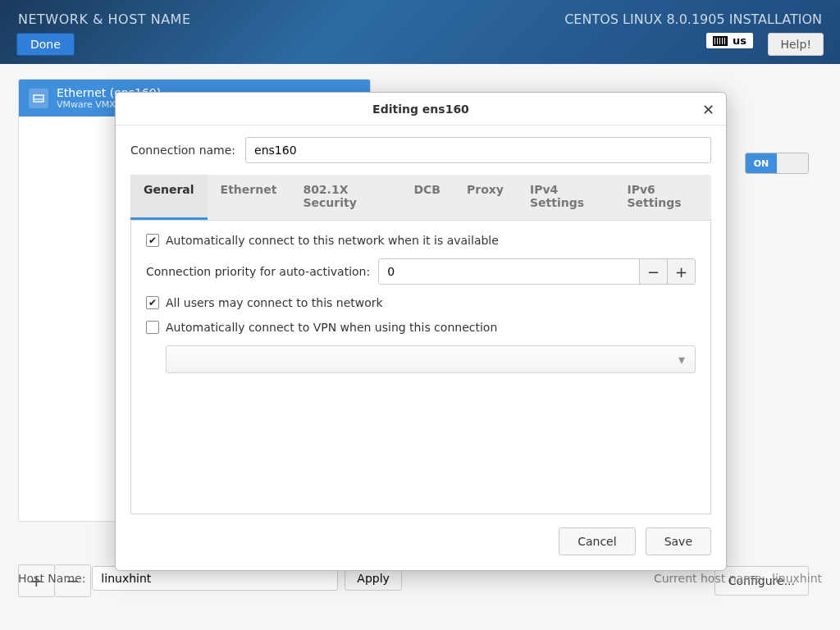 Image resolution: width=840 pixels, height=630 pixels. I want to click on product-title: CENTOS LINUX 8.0.1905 INSTALLATION, so click(693, 20).